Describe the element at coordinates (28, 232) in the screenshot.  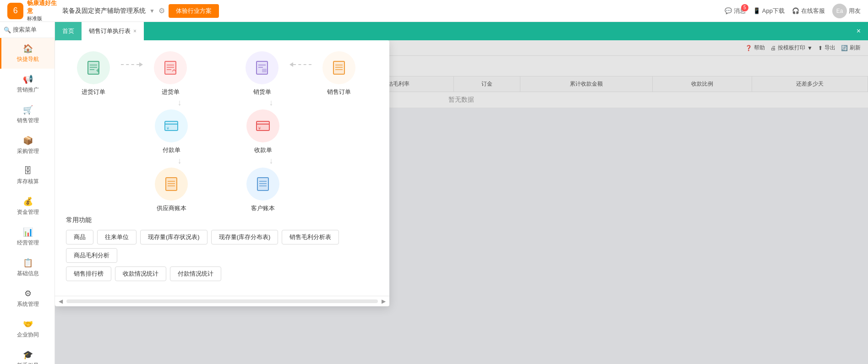
I see `operations-icon: 📊` at that location.